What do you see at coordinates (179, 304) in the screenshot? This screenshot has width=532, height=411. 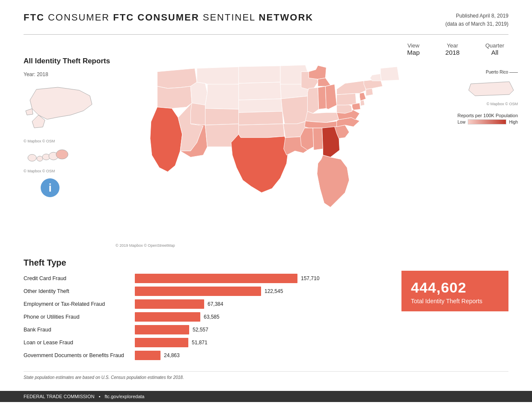 I see `bar-track: 67,384` at bounding box center [179, 304].